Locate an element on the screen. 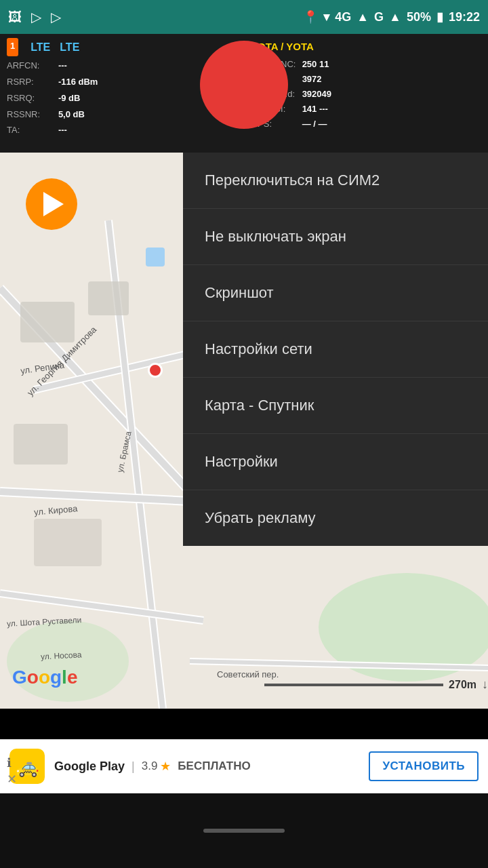  enodeb-value: 392049 is located at coordinates (317, 94).